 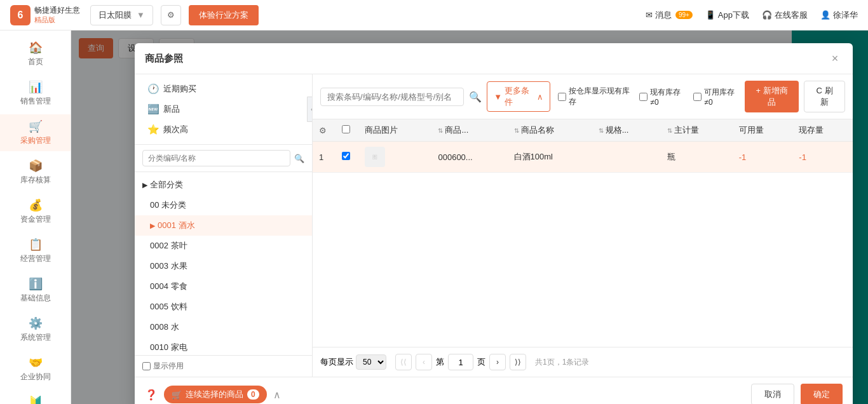 What do you see at coordinates (519, 97) in the screenshot?
I see `more-filter-button: ▼ 更多条件 ∧` at bounding box center [519, 97].